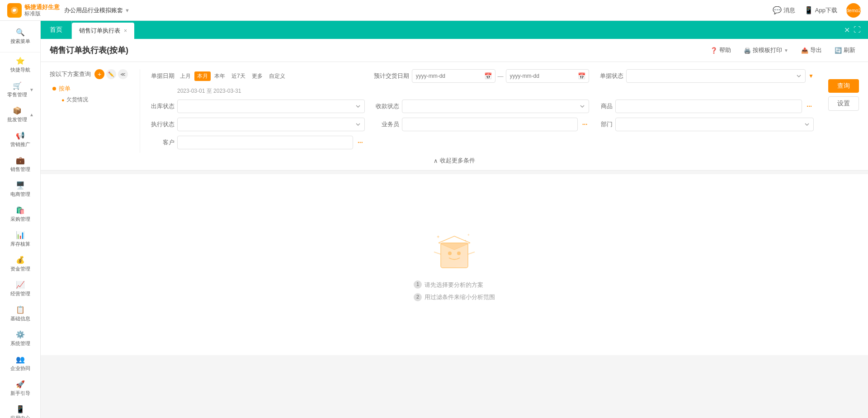 The image size is (868, 418). Describe the element at coordinates (418, 285) in the screenshot. I see `tip-num-1: 1` at that location.